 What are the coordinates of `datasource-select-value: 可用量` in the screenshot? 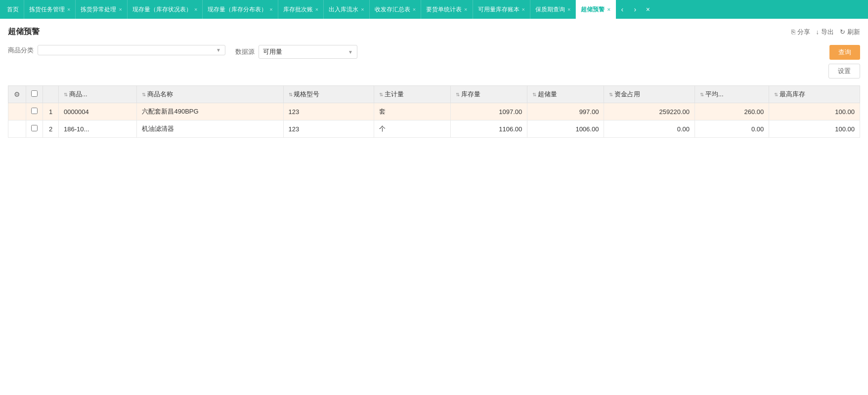 It's located at (273, 52).